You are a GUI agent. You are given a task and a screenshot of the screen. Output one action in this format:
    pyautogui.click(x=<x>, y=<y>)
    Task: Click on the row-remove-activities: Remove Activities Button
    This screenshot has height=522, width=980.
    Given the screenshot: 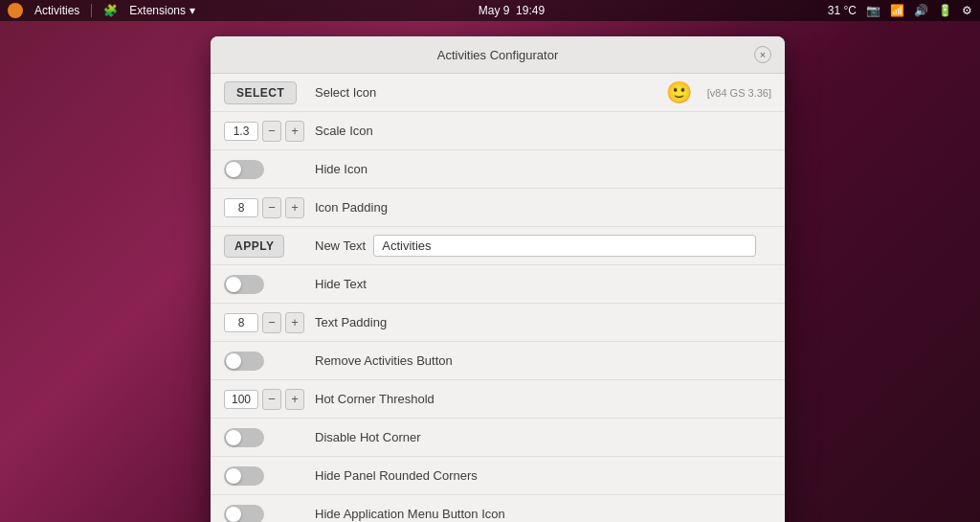 What is the action you would take?
    pyautogui.click(x=498, y=361)
    